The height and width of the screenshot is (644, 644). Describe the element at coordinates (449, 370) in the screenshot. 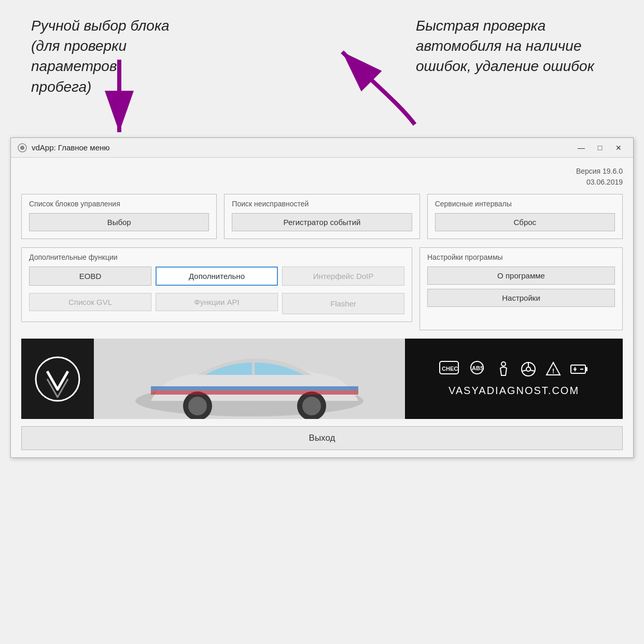

I see `check-icon: CHECK` at that location.